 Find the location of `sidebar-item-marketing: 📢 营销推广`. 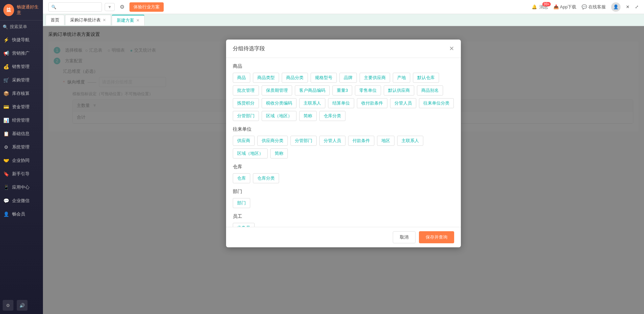

sidebar-item-marketing: 📢 营销推广 is located at coordinates (21, 53).